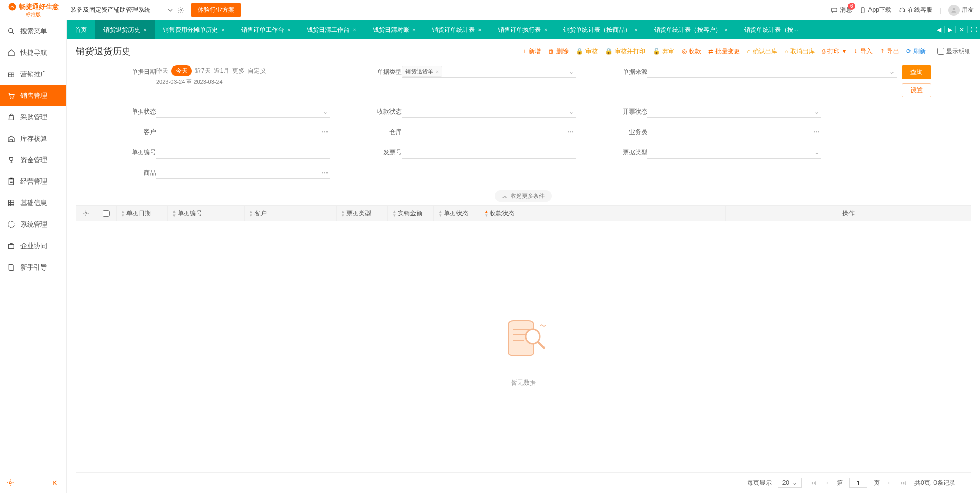  I want to click on cancel-out-button: ⌂取消出库, so click(799, 51).